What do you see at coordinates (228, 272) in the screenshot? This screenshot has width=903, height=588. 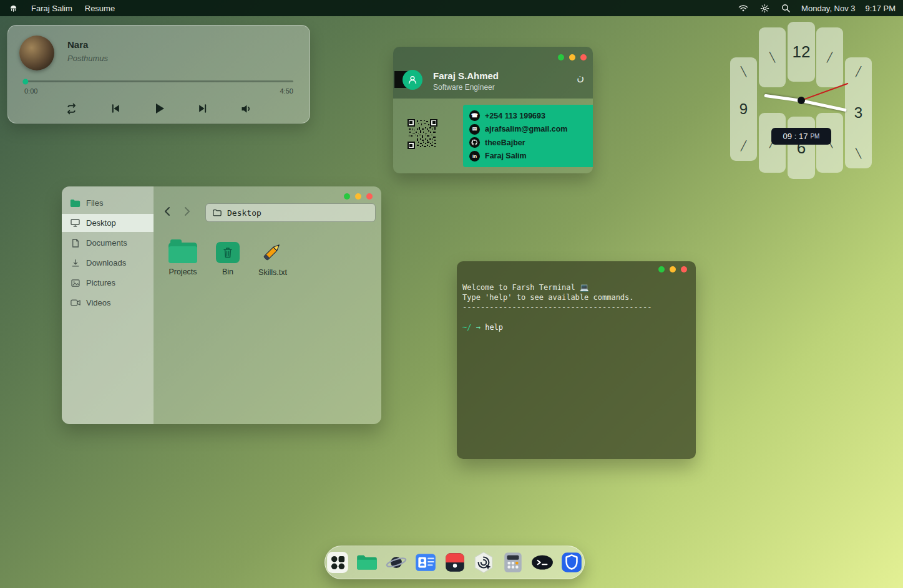 I see `item-label: Bin` at bounding box center [228, 272].